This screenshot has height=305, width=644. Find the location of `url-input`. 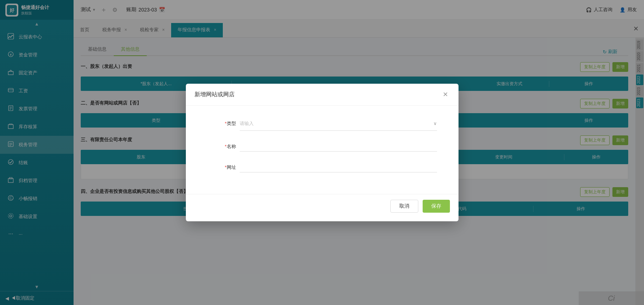

url-input is located at coordinates (338, 167).